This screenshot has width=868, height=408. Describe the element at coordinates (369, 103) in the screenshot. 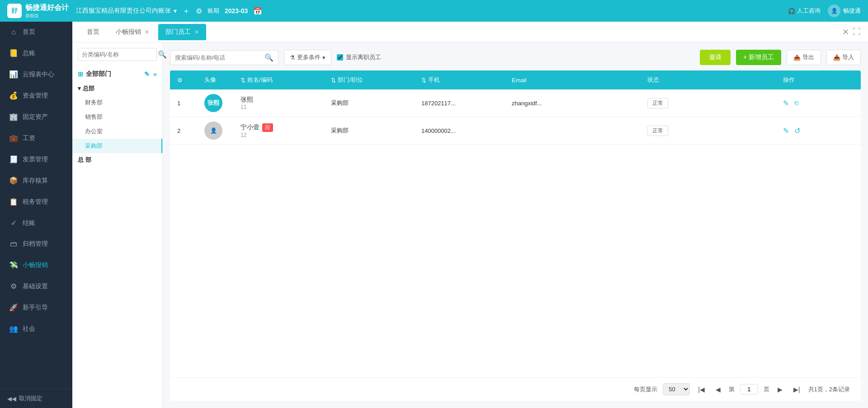

I see `row1-dept: 采购部` at that location.